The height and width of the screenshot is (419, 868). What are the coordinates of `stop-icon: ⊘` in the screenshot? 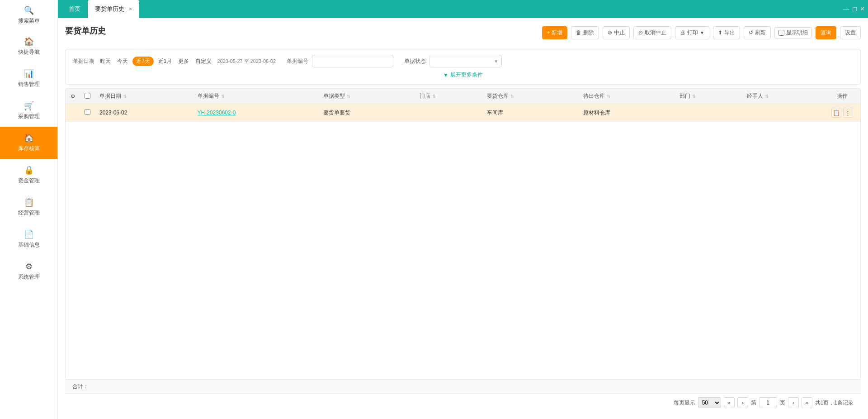 It's located at (610, 33).